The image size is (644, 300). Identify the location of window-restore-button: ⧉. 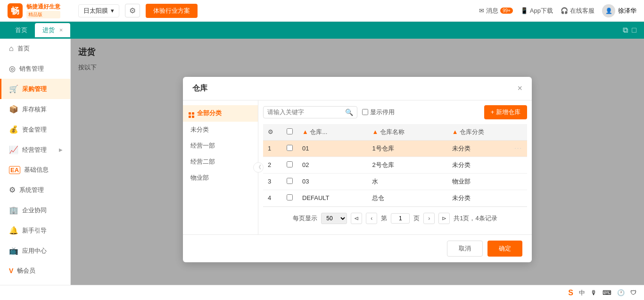
(625, 30).